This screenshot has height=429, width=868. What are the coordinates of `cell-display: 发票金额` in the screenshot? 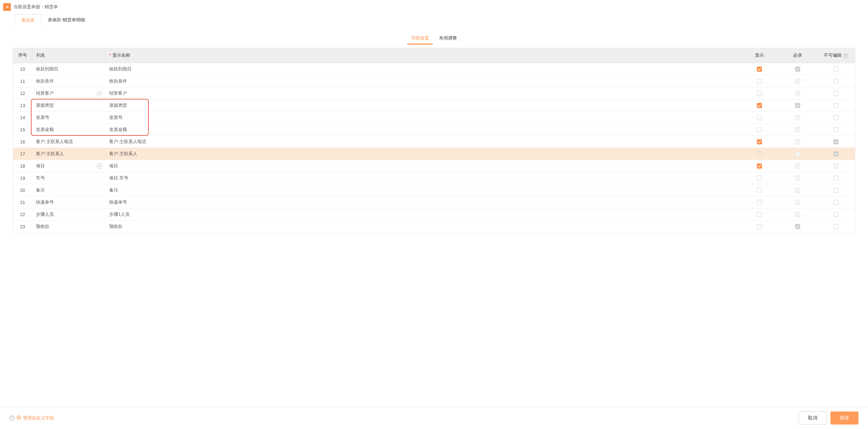 It's located at (423, 130).